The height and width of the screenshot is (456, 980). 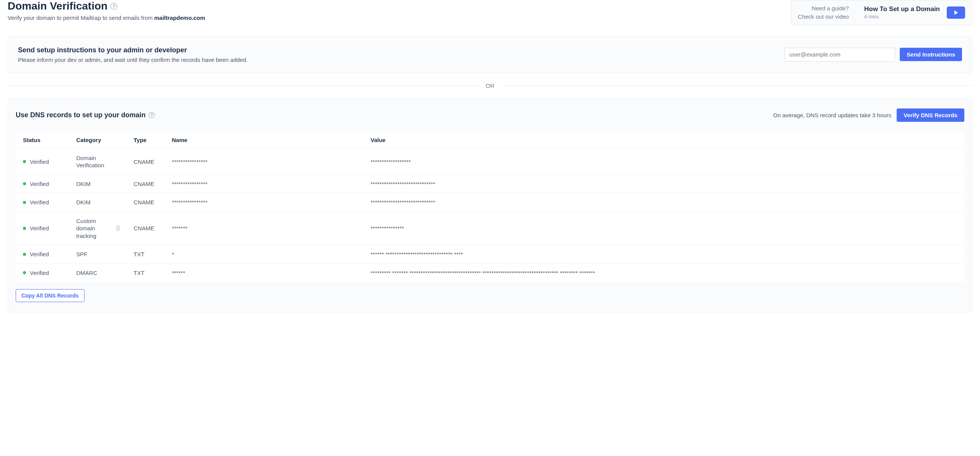 What do you see at coordinates (490, 55) in the screenshot?
I see `instructions-panel: Send setup instructions to your admin or…` at bounding box center [490, 55].